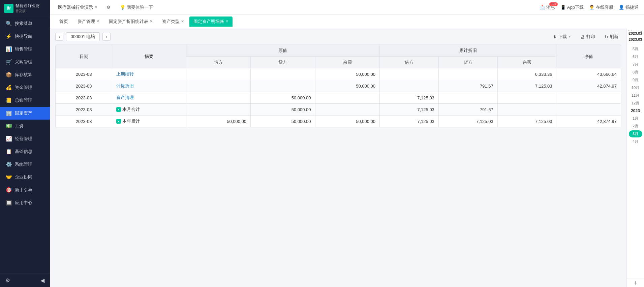  I want to click on timeline-month: 12月, so click(636, 103).